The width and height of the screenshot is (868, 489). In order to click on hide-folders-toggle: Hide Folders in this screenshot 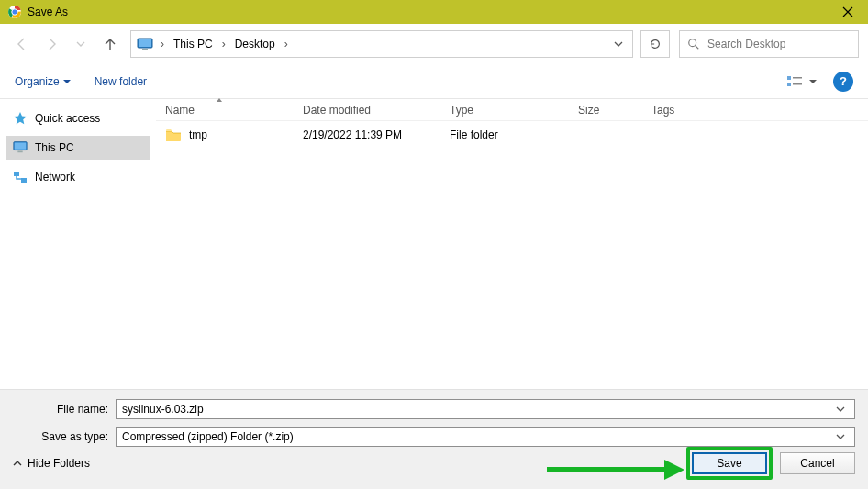, I will do `click(51, 463)`.